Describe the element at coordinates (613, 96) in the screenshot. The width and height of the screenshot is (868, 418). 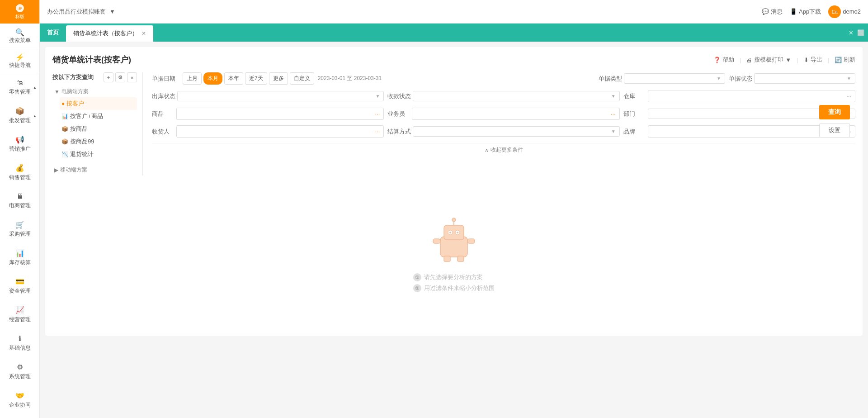
I see `collection-arrow: ▼` at that location.